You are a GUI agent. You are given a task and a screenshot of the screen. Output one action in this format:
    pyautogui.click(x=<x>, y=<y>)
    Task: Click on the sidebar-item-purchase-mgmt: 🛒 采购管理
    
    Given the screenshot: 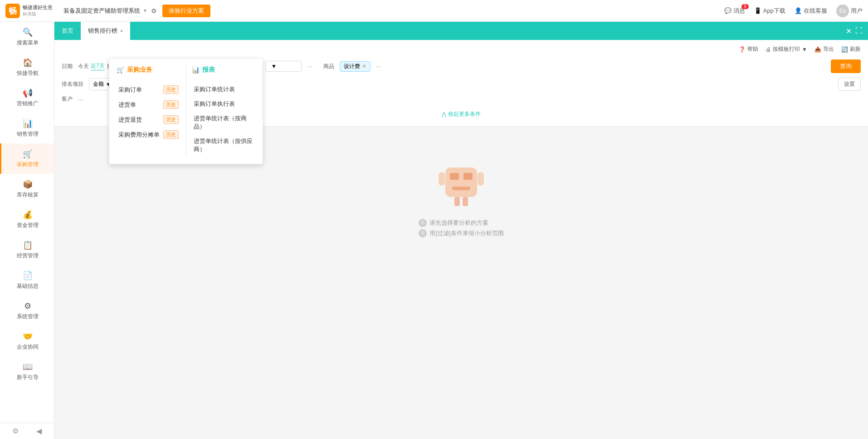 What is the action you would take?
    pyautogui.click(x=27, y=159)
    